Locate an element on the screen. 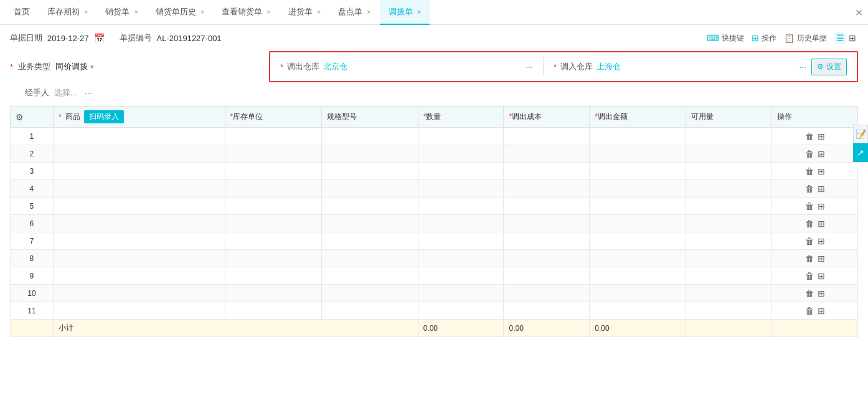 The image size is (868, 395). tab-inventory-init: 库存期初 × is located at coordinates (67, 12).